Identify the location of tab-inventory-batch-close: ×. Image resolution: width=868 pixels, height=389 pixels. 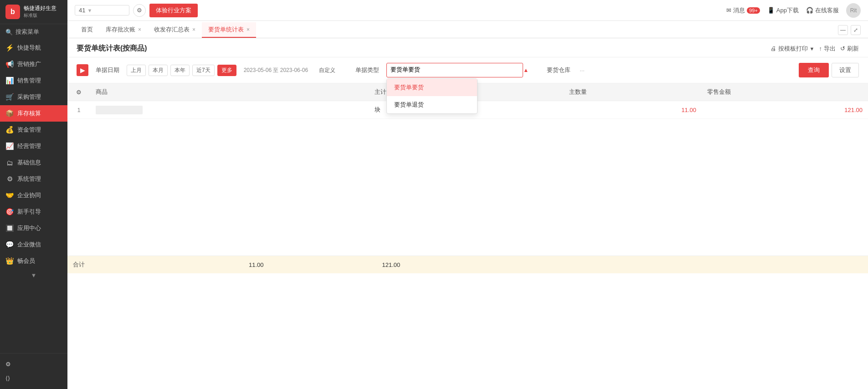
(139, 30).